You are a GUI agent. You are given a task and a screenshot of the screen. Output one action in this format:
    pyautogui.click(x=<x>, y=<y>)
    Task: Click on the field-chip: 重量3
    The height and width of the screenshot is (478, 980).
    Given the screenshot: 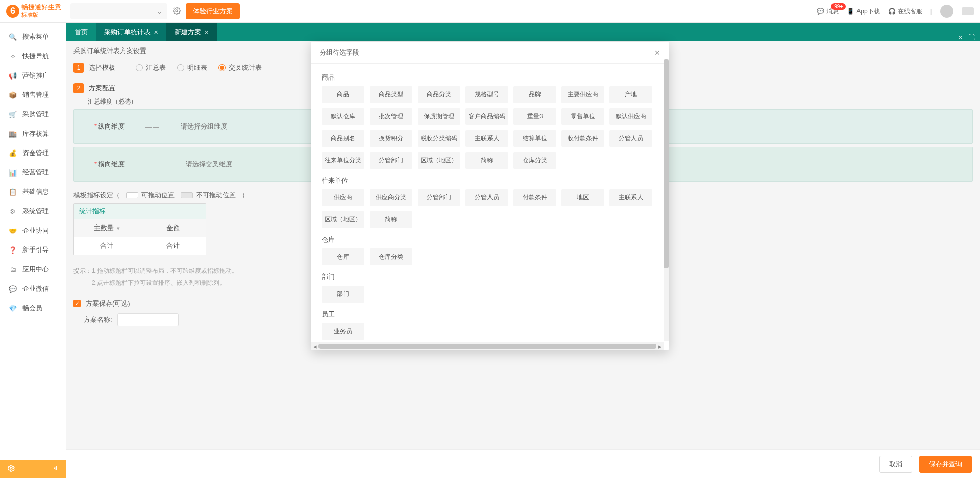 What is the action you would take?
    pyautogui.click(x=535, y=116)
    